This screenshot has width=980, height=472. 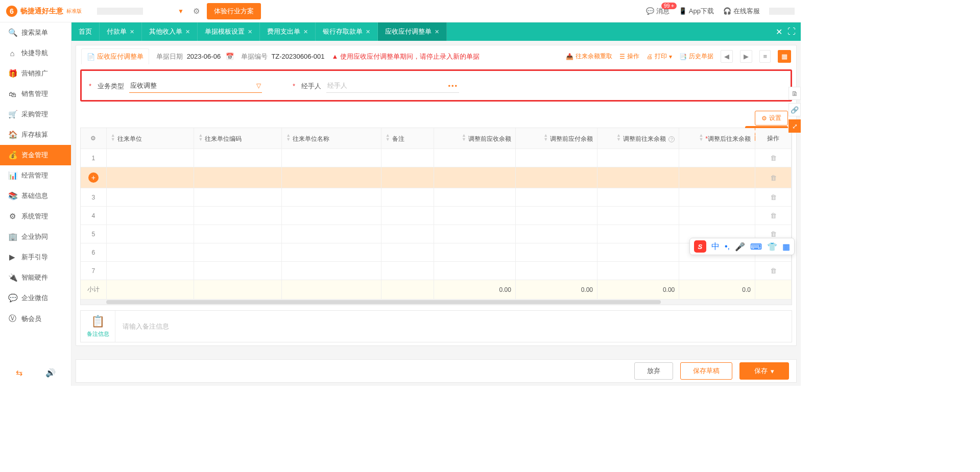 What do you see at coordinates (453, 327) in the screenshot?
I see `notes-input: 请输入备注信息` at bounding box center [453, 327].